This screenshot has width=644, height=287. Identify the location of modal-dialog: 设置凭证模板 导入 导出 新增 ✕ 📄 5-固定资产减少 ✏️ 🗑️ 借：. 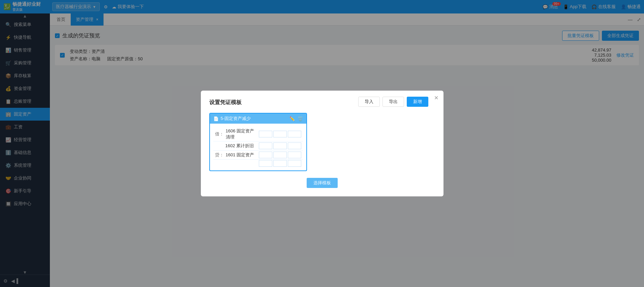
(322, 144).